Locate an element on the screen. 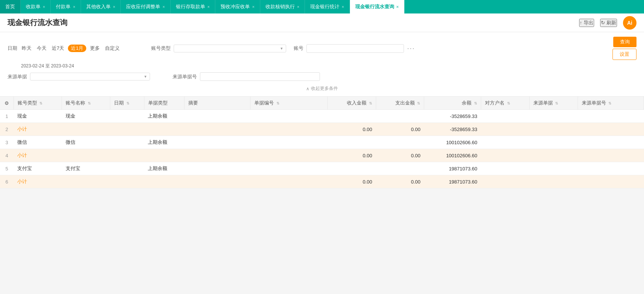 Image resolution: width=644 pixels, height=294 pixels. table-row: 4小计0.000.00100102606.60 is located at coordinates (322, 156).